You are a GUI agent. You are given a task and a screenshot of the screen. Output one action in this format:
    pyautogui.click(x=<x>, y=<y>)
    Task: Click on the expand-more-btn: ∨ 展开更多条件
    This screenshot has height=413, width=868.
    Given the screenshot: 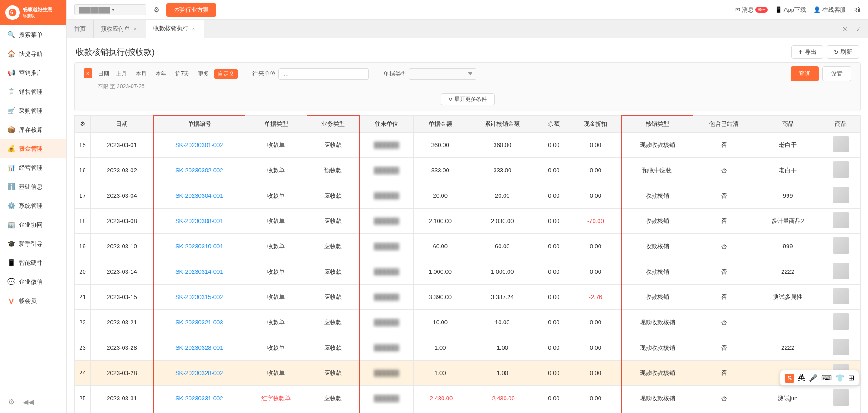 What is the action you would take?
    pyautogui.click(x=467, y=100)
    